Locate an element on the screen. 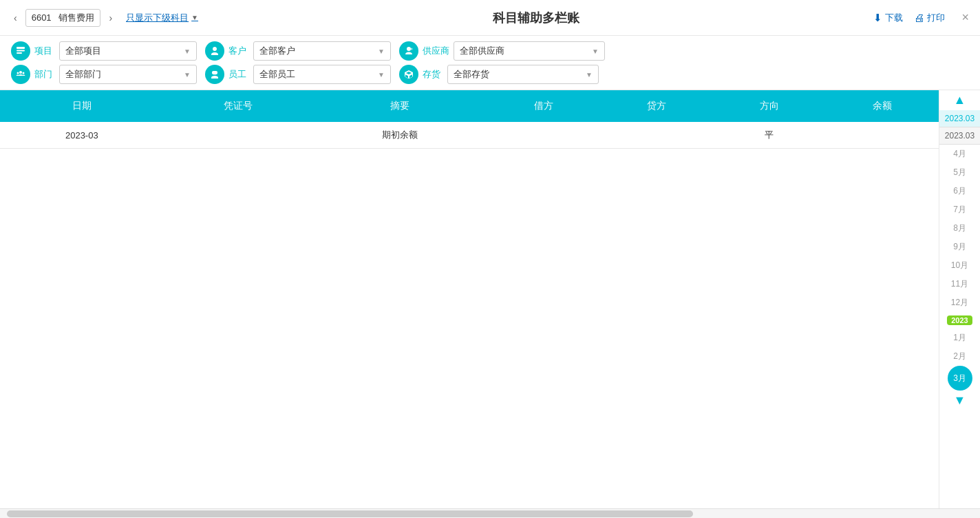  timeline-7: 7月 is located at coordinates (959, 209).